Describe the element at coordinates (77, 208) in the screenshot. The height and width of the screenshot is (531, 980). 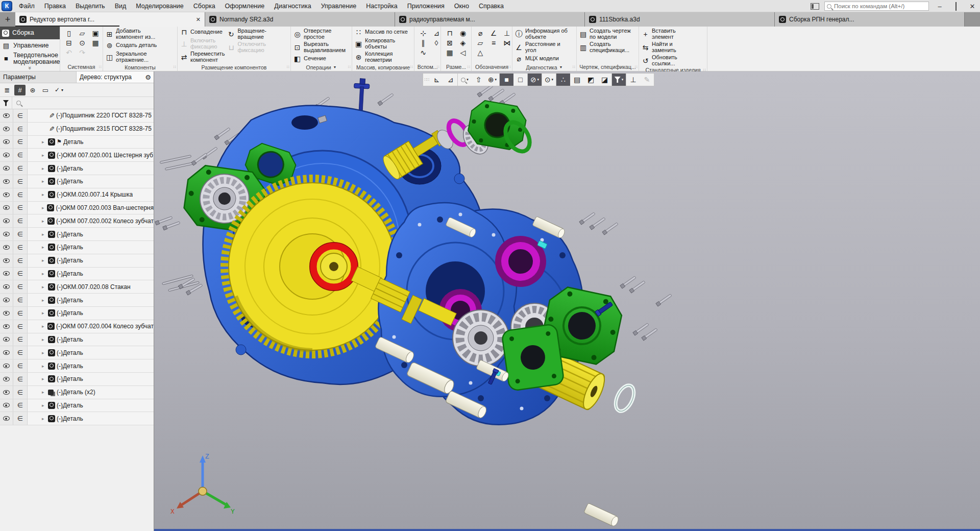
I see `tree-row-8: ∈▸(-)ОКМ 007.020.003 Вал-шестерня` at that location.